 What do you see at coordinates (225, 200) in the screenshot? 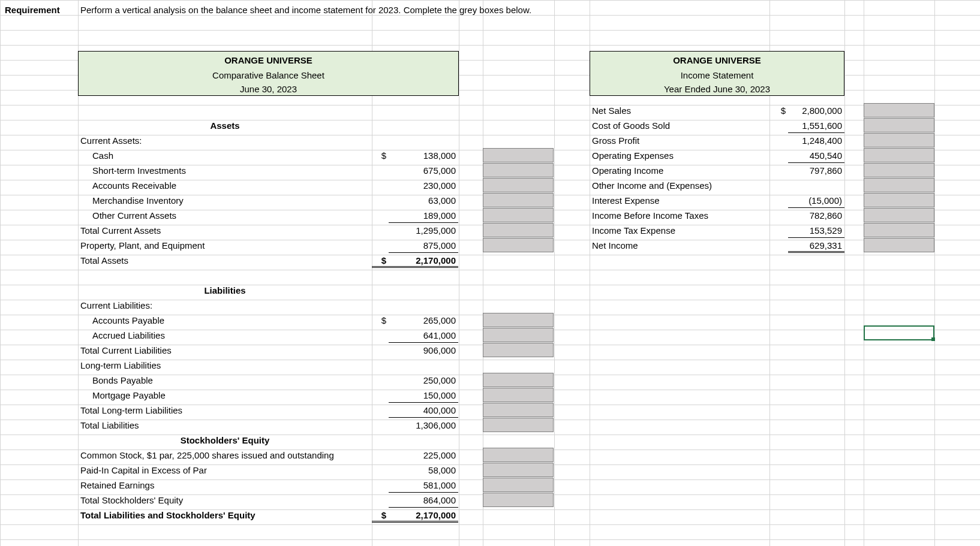
I see `bs-inv-label: Merchandise Inventory` at bounding box center [225, 200].